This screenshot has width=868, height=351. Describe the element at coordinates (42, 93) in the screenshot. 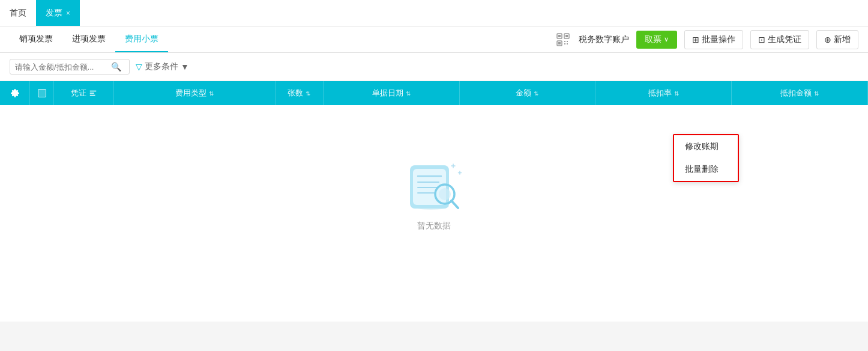

I see `select-all-checkbox` at that location.